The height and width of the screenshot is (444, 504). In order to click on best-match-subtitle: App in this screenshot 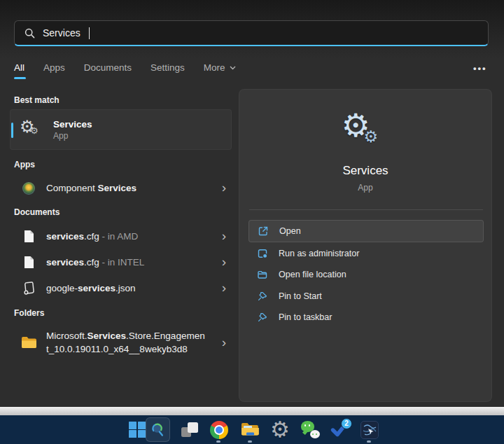, I will do `click(73, 136)`.